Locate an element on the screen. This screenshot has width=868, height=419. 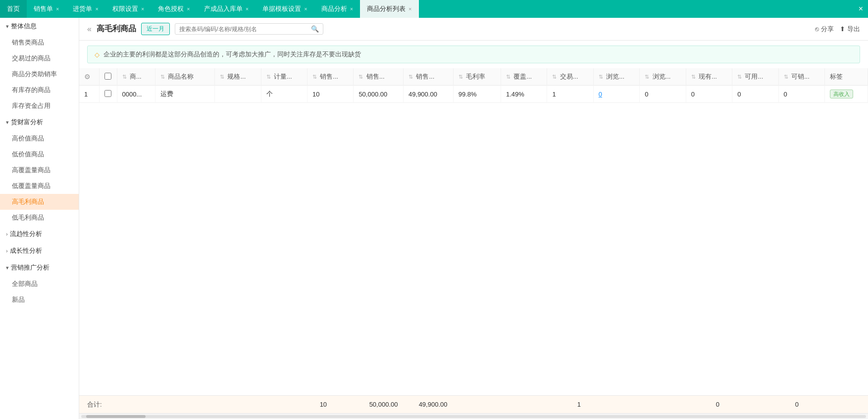
row-browse1: 0 is located at coordinates (616, 94).